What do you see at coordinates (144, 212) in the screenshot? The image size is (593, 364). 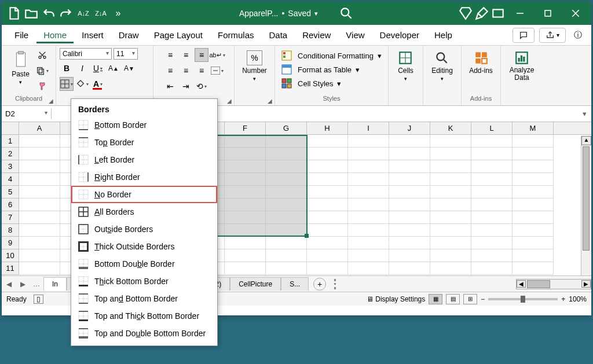 I see `border-option-all: All Borders` at bounding box center [144, 212].